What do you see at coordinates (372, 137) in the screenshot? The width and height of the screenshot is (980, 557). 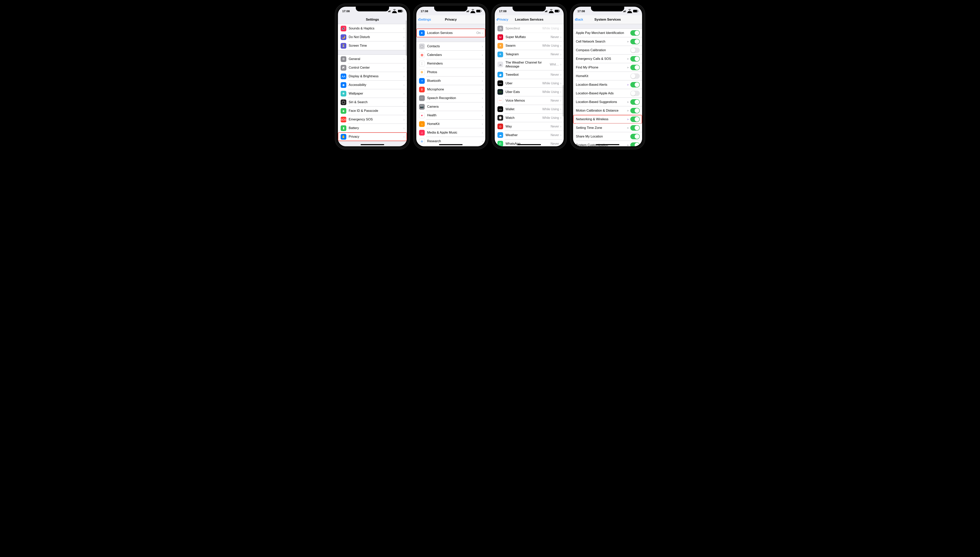 I see `settings-row: ✋ Privacy ›` at bounding box center [372, 137].